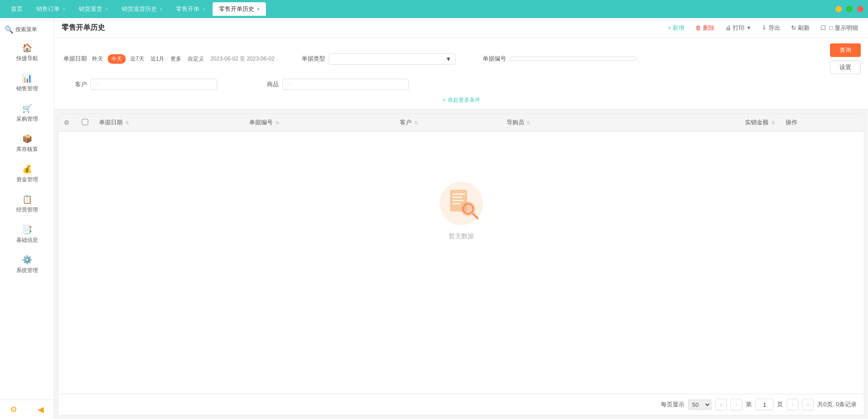 This screenshot has height=419, width=868. Describe the element at coordinates (392, 59) in the screenshot. I see `filter-doctype-select: ▼` at that location.